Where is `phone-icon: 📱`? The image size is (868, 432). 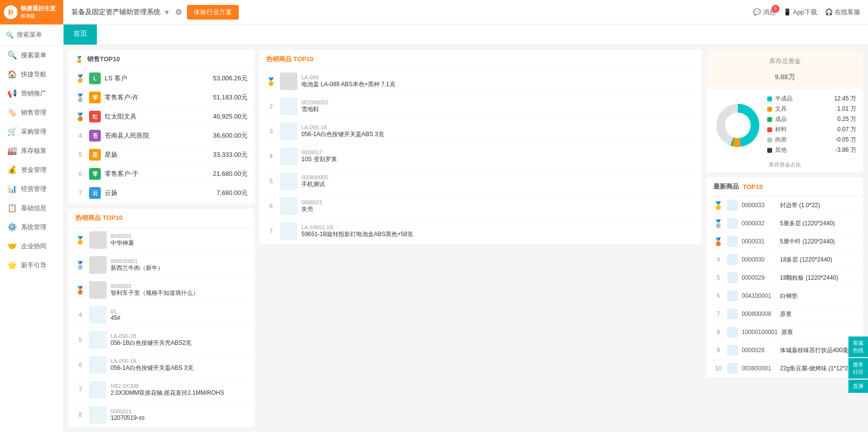
phone-icon: 📱 is located at coordinates (787, 12).